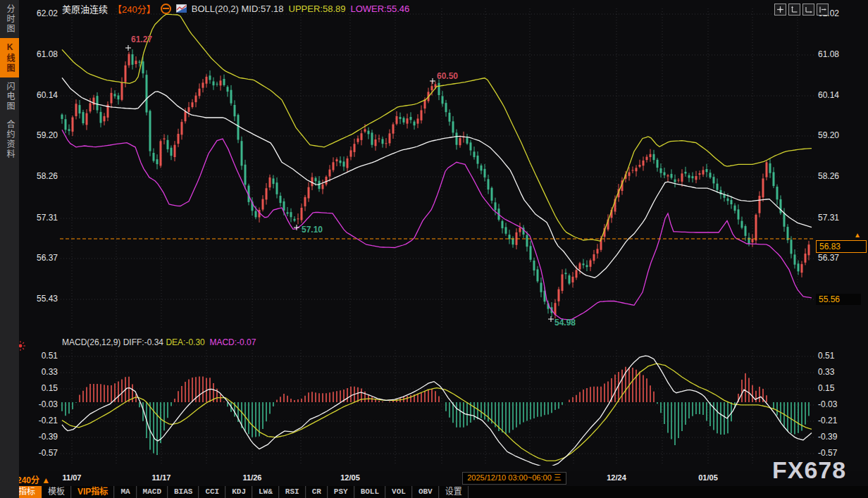  I want to click on shift-right-icon, so click(823, 10).